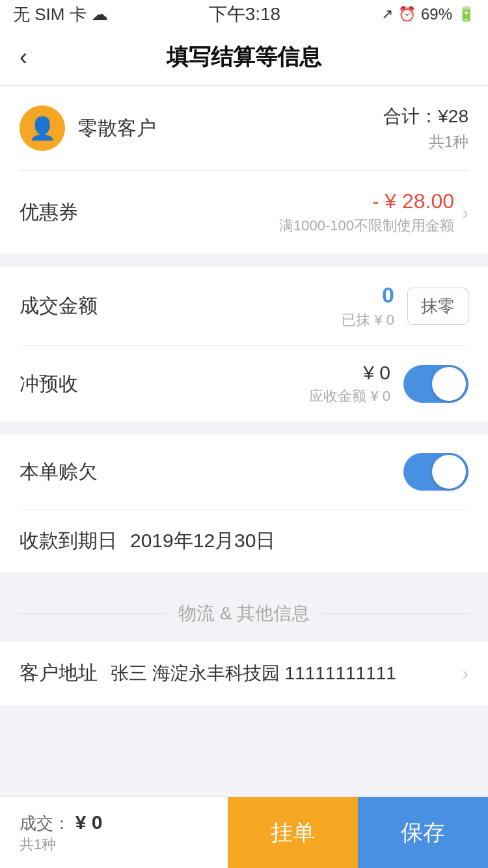 The width and height of the screenshot is (488, 868). I want to click on avatar: 👤, so click(42, 128).